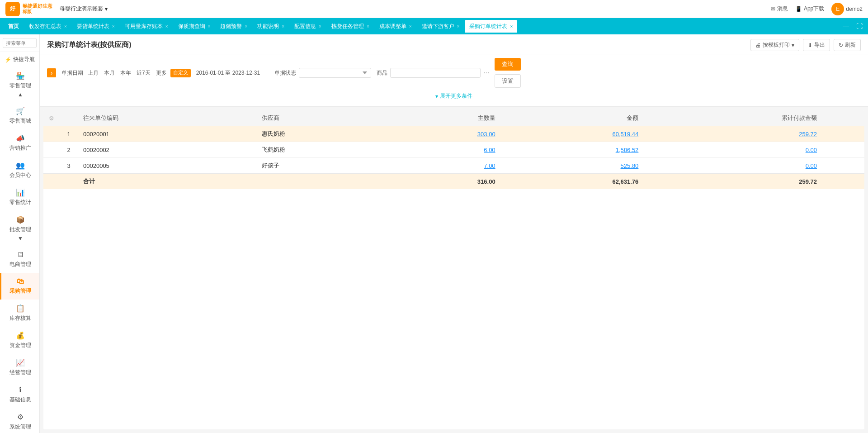 This screenshot has width=868, height=433. Describe the element at coordinates (572, 166) in the screenshot. I see `row-amount: 525.80` at that location.